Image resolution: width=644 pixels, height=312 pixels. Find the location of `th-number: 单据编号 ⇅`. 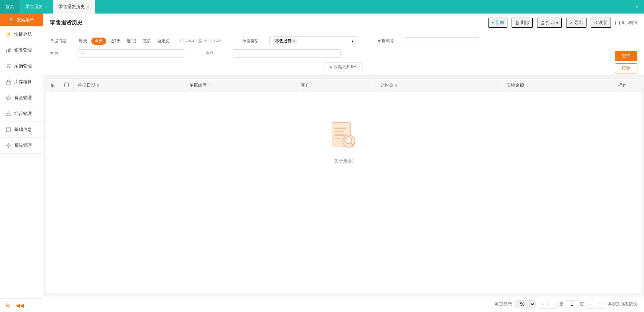

th-number: 单据编号 ⇅ is located at coordinates (241, 85).